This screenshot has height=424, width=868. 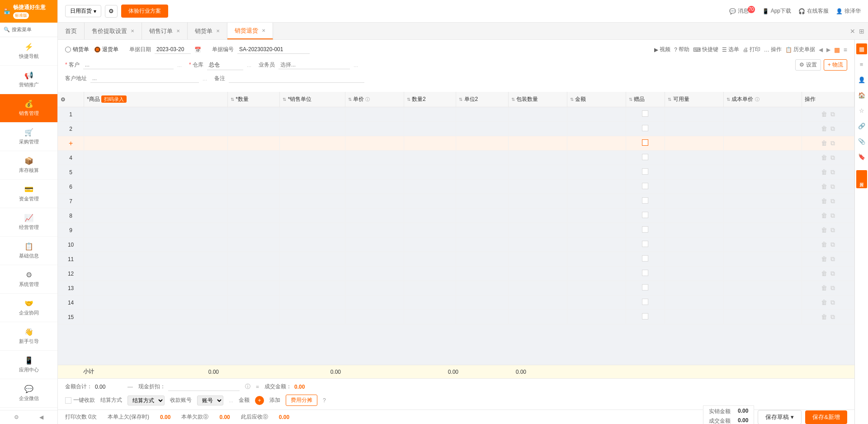 What do you see at coordinates (409, 100) in the screenshot?
I see `sort-icon4: ⇅` at bounding box center [409, 100].